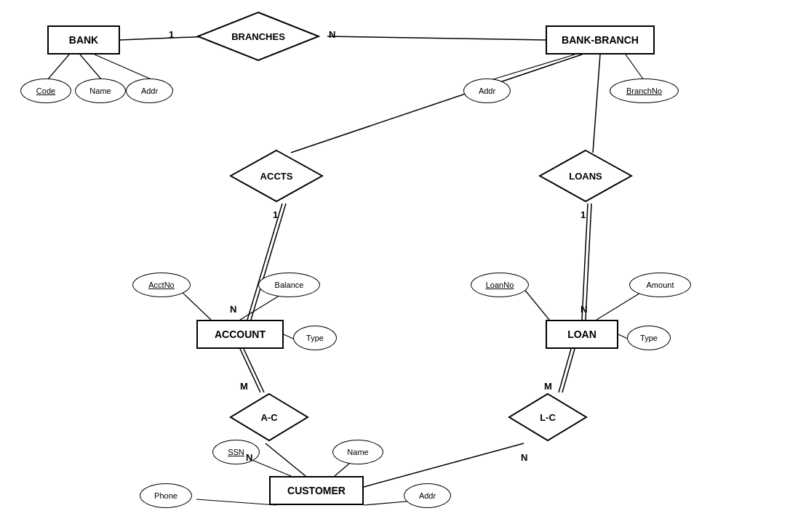 The width and height of the screenshot is (798, 532). What do you see at coordinates (649, 338) in the screenshot?
I see `attr-loan-type: Type` at bounding box center [649, 338].